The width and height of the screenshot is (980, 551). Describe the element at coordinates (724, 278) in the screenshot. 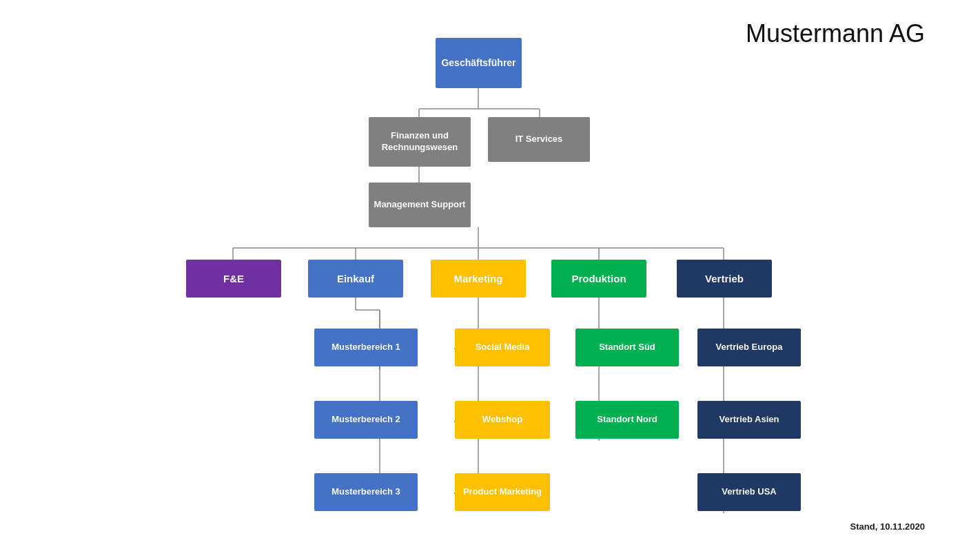

I see `box-vertrieb: Vertrieb` at that location.